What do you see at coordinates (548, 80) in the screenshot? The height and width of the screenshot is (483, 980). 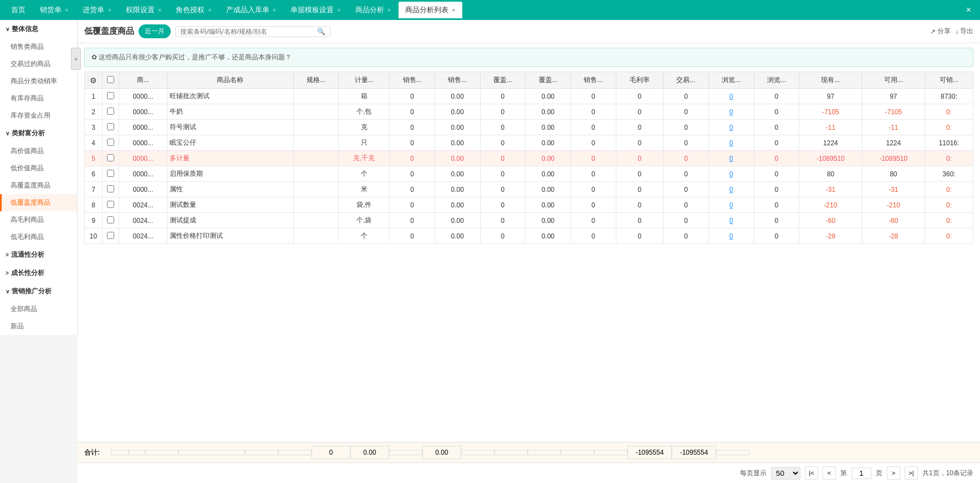 I see `col-cover2: 覆盖...` at bounding box center [548, 80].